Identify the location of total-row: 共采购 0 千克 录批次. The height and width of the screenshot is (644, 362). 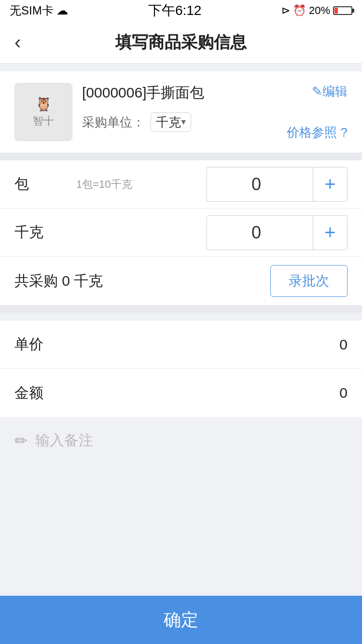
(181, 281).